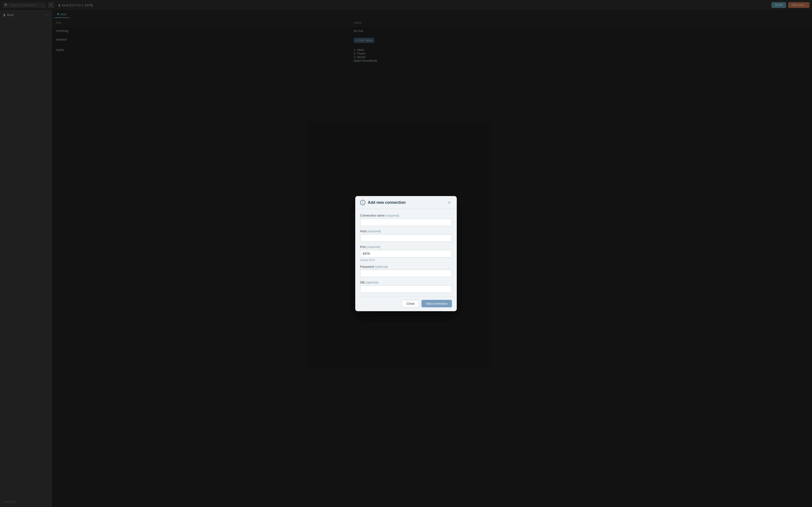  What do you see at coordinates (437, 304) in the screenshot?
I see `dialog-add-connection-button: Add connection` at bounding box center [437, 304].